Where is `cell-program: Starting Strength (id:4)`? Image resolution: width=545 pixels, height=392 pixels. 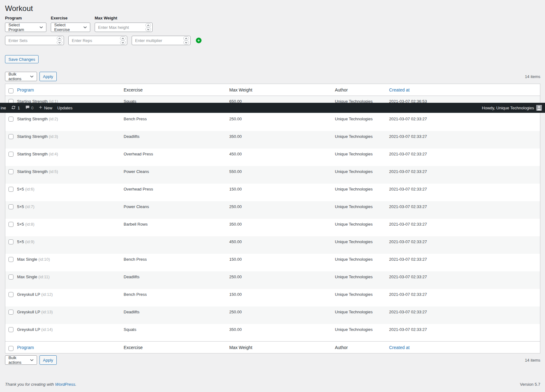 cell-program: Starting Strength (id:4) is located at coordinates (67, 157).